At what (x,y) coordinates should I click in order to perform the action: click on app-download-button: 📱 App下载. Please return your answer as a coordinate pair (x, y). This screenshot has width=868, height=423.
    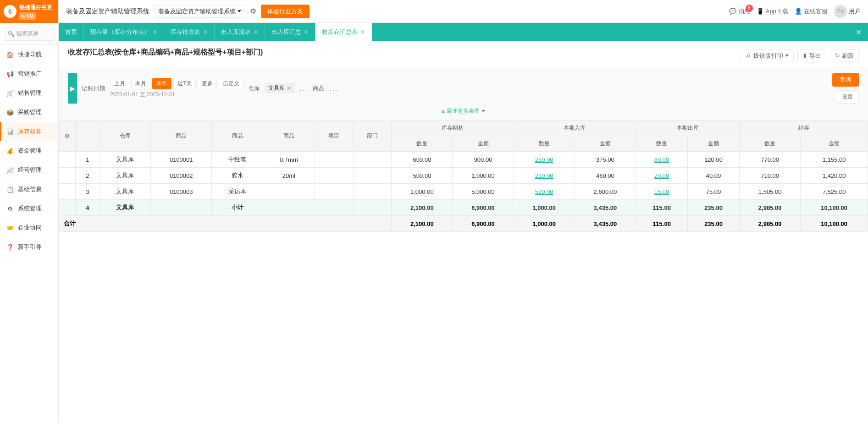
    Looking at the image, I should click on (772, 11).